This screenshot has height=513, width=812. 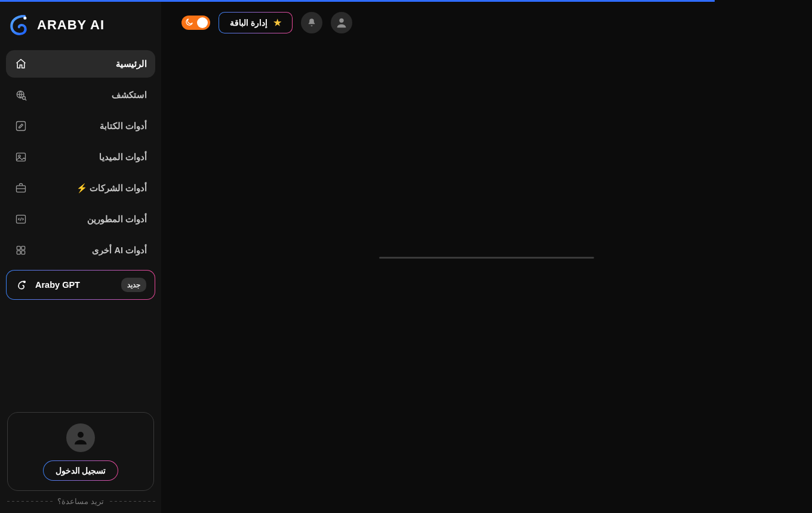 I want to click on grid-icon, so click(x=21, y=250).